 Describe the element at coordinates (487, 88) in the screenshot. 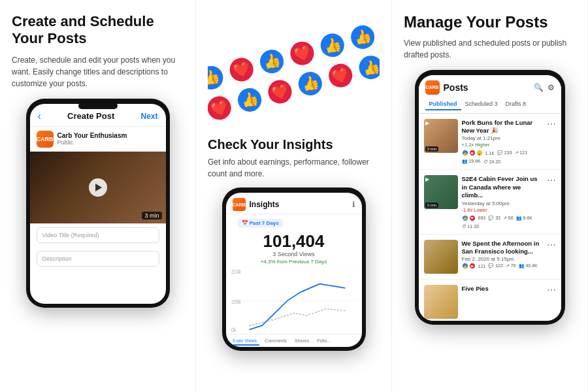

I see `posts-title: Posts` at that location.